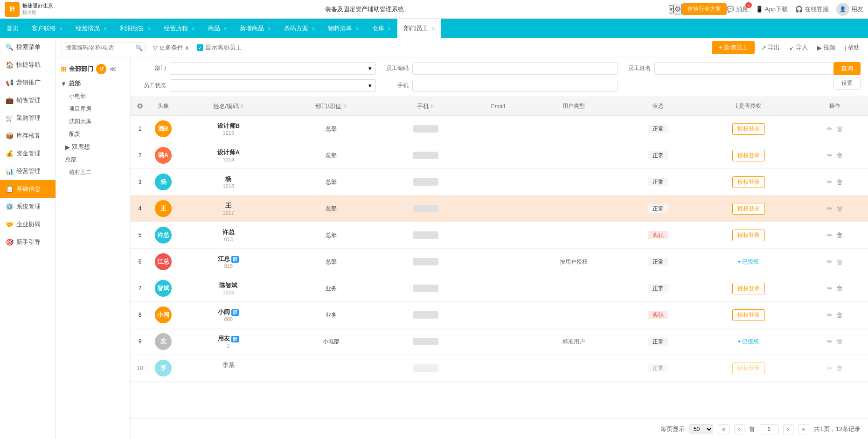  Describe the element at coordinates (104, 48) in the screenshot. I see `search-input` at that location.